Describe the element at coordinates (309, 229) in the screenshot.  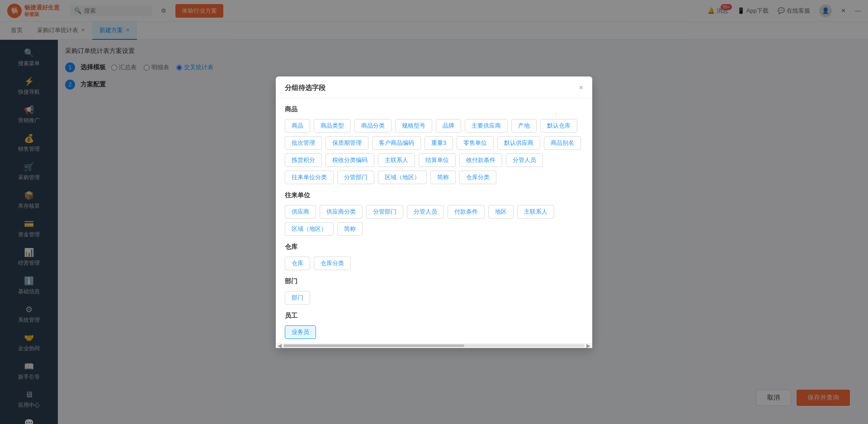
I see `field-region2: 区域（地区）` at that location.